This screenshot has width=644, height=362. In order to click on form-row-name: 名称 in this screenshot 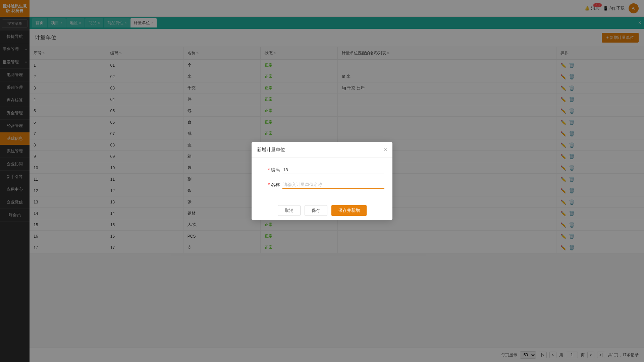, I will do `click(322, 185)`.